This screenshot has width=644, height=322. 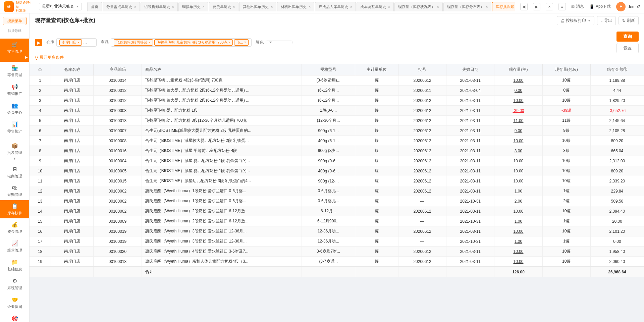 I want to click on sidebar-item-retail: 🛒 零售管理 ▶, so click(x=15, y=50).